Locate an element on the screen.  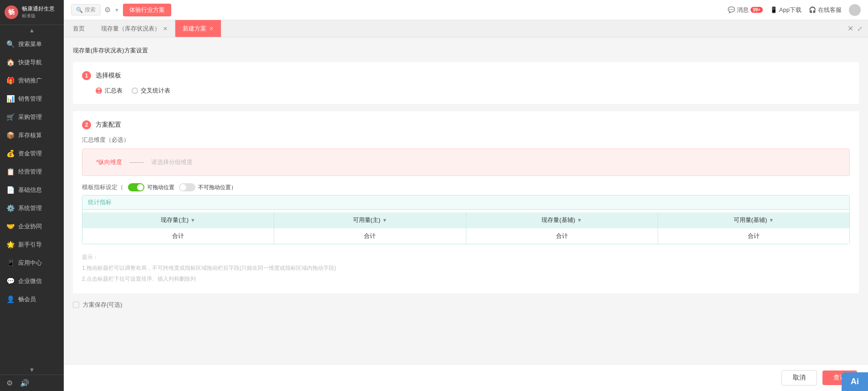
sidebar-item-wechat: 💬 企业微信 is located at coordinates (32, 281).